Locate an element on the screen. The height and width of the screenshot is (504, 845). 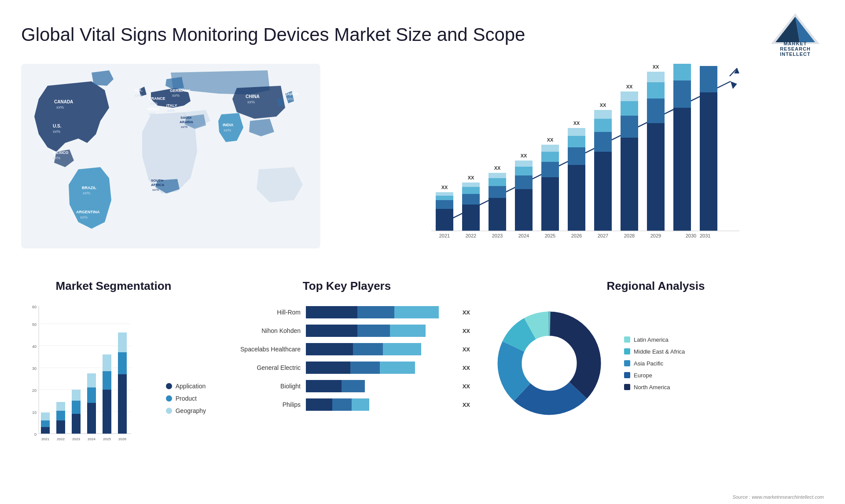
svg-text: 2025 is located at coordinates (107, 439).